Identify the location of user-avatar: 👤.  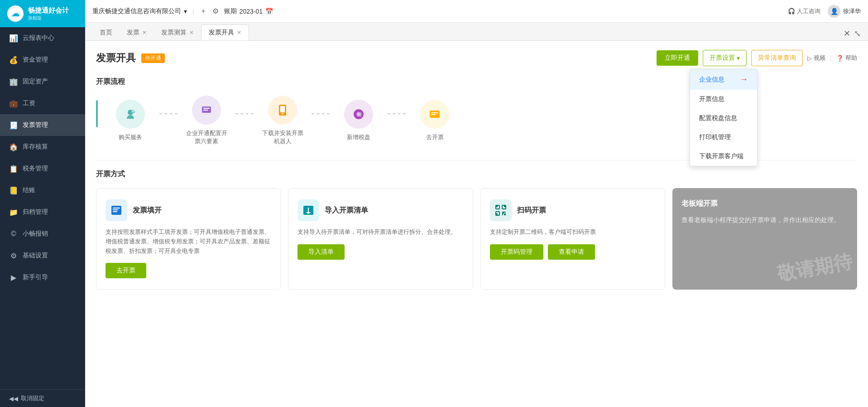
(834, 11).